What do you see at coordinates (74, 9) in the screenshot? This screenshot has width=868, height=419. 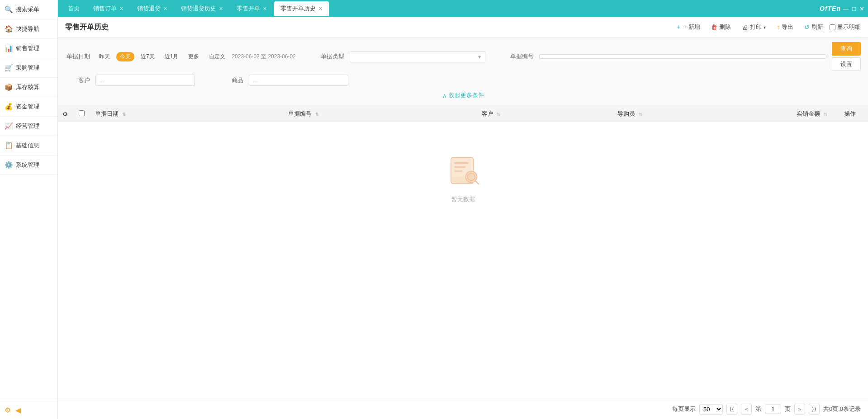 I see `tab-home: 首页` at bounding box center [74, 9].